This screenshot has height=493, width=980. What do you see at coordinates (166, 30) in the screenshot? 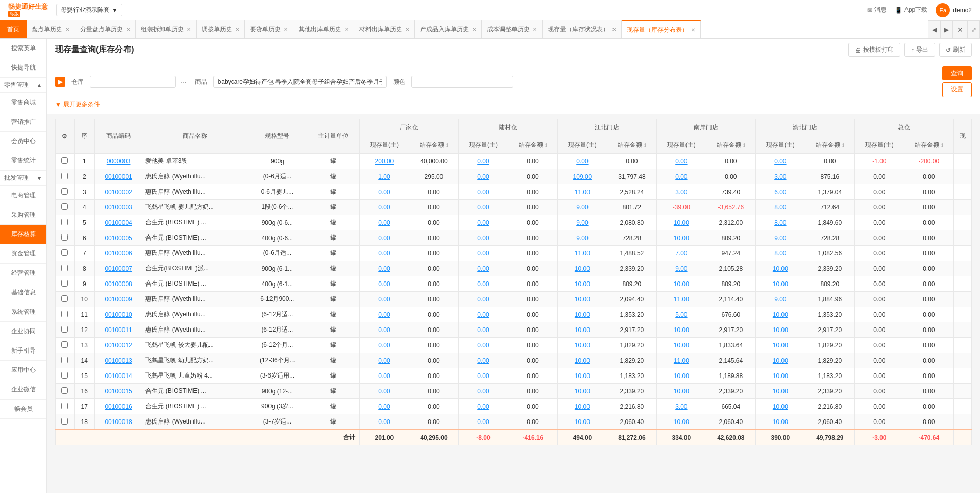
I see `tab-group-disassembly: 组装拆卸单历史 ✕` at bounding box center [166, 30].